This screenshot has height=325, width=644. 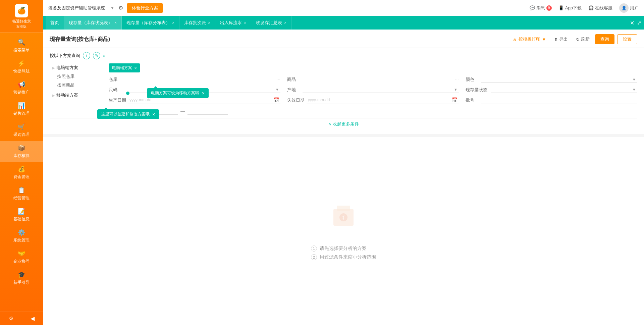 I want to click on refresh-button: ↻ 刷新, so click(x=583, y=39).